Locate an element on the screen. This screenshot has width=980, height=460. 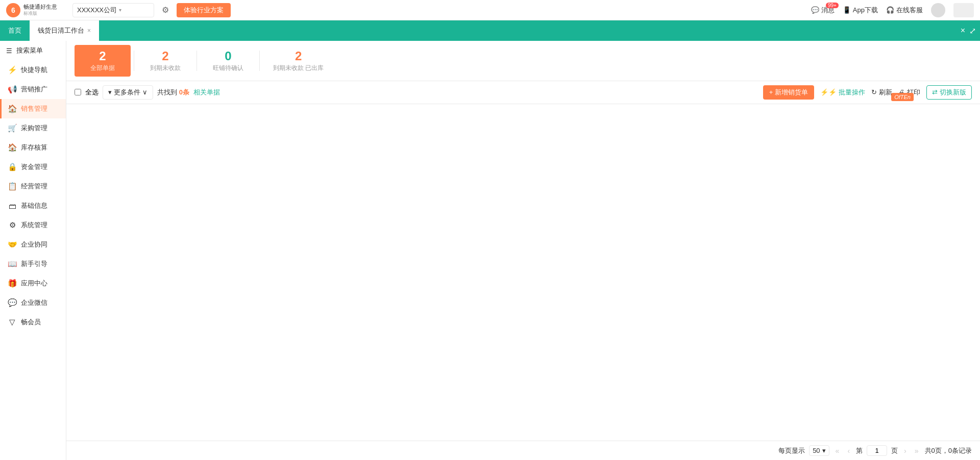
related-btn: 相关单据 is located at coordinates (207, 92).